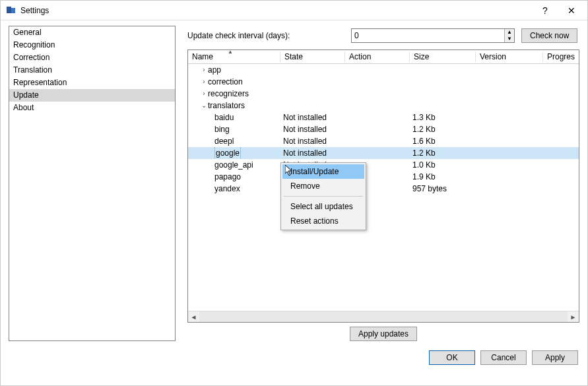  What do you see at coordinates (92, 83) in the screenshot?
I see `sidebar-item-representation: Representation` at bounding box center [92, 83].